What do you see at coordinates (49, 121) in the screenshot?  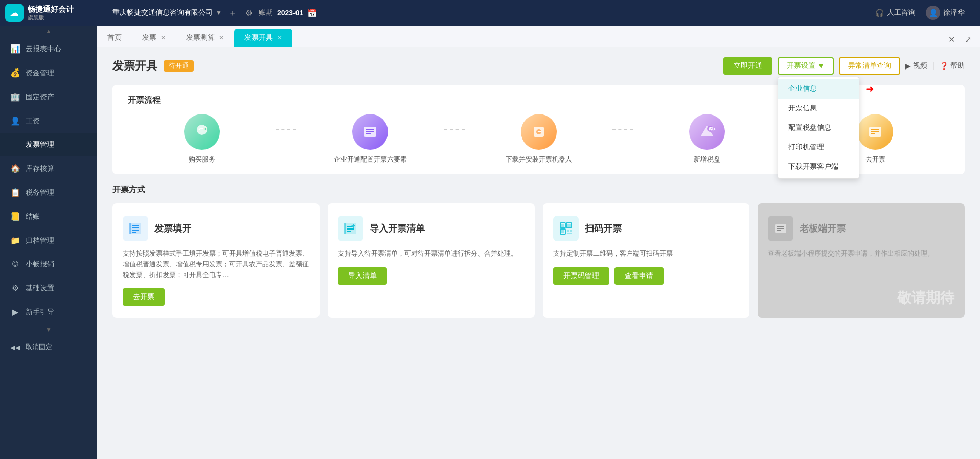 I see `sidebar-item-salary: 👤 工资` at bounding box center [49, 121].